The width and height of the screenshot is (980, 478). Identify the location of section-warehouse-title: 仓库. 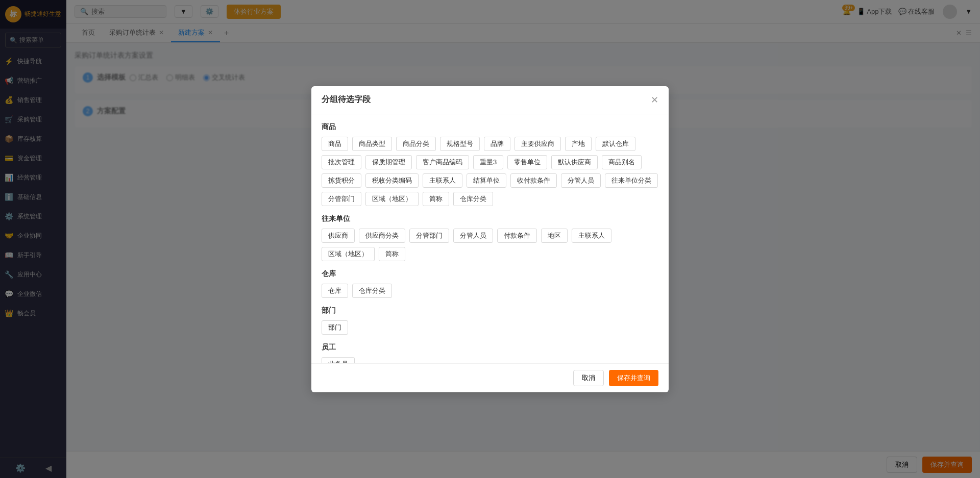
(490, 274).